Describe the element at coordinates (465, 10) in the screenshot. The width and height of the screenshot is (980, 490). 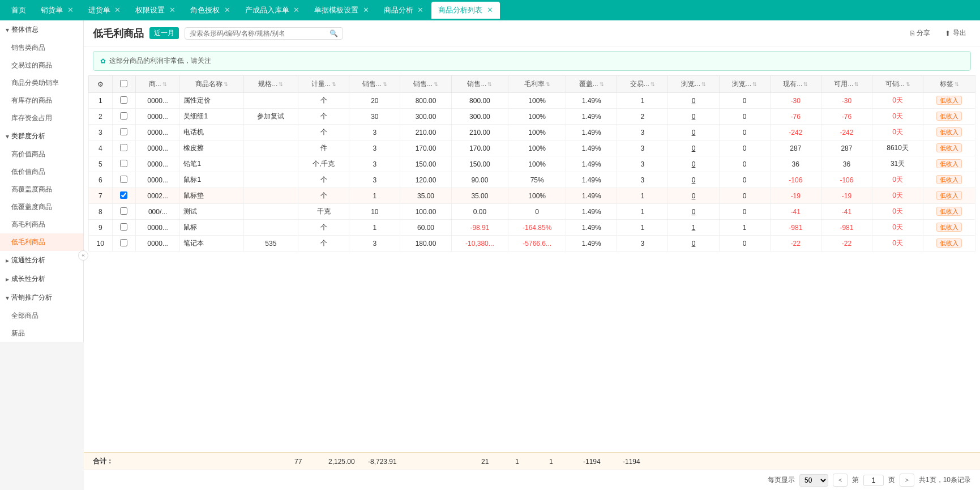
I see `nav-analysis-list: 商品分析列表 ✕` at that location.